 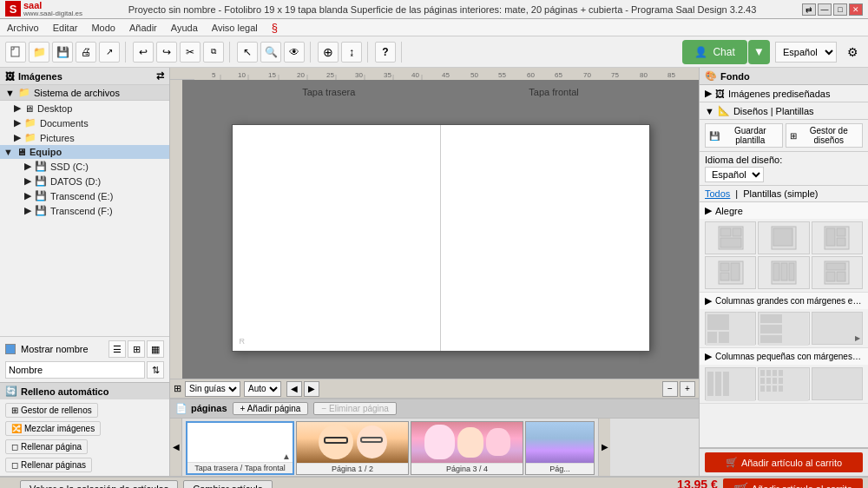 What do you see at coordinates (160, 76) in the screenshot?
I see `expand-icon: ⇄` at bounding box center [160, 76].